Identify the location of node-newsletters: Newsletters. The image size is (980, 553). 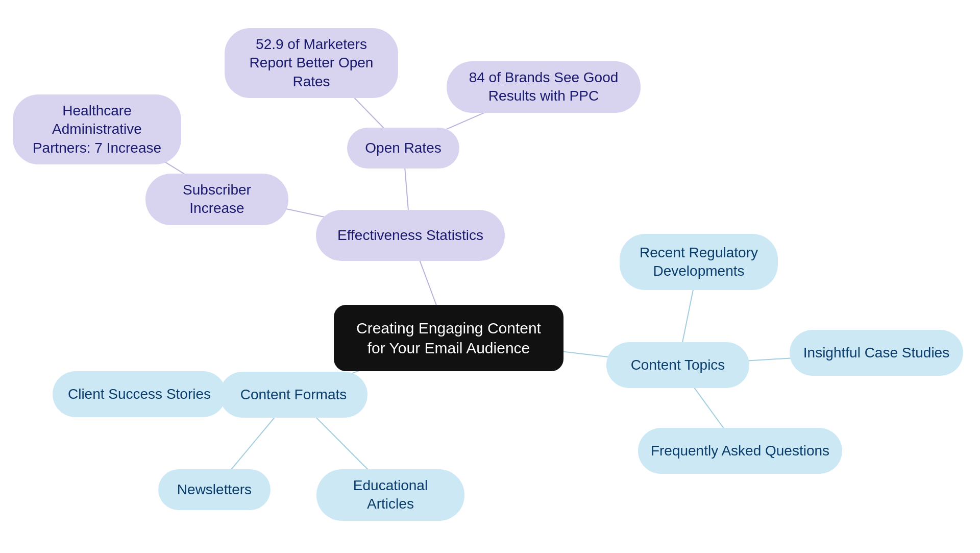
(214, 490).